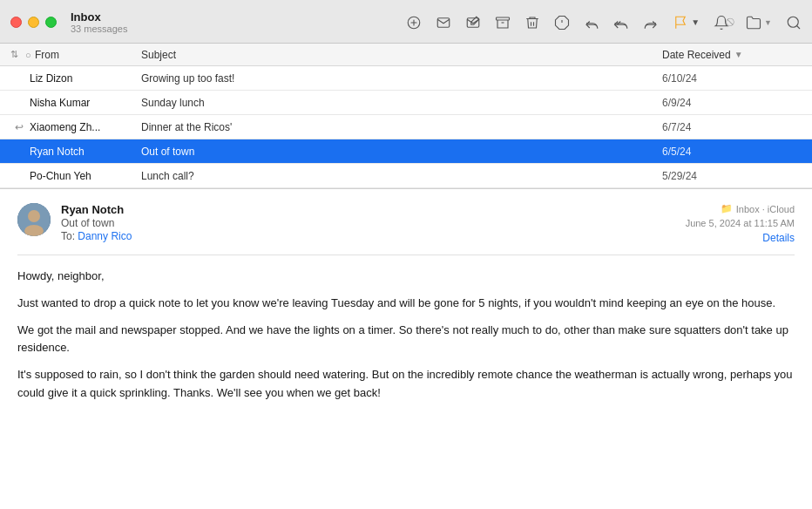  I want to click on message-to: To: Danny Rico, so click(368, 236).